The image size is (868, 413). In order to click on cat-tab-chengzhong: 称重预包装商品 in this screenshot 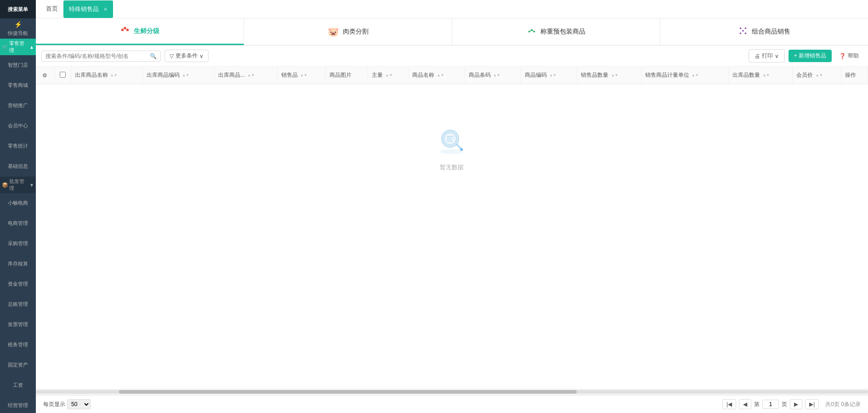, I will do `click(556, 32)`.